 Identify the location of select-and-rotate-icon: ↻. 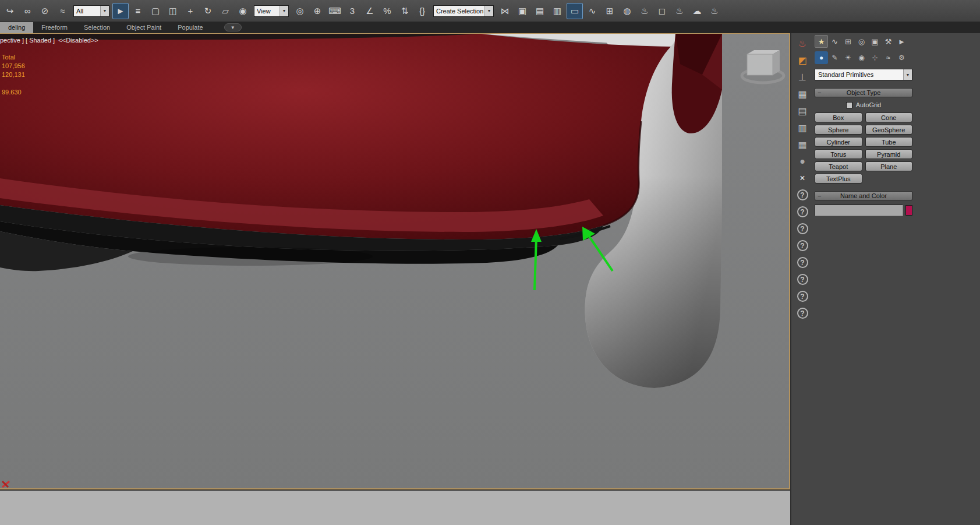
(208, 11).